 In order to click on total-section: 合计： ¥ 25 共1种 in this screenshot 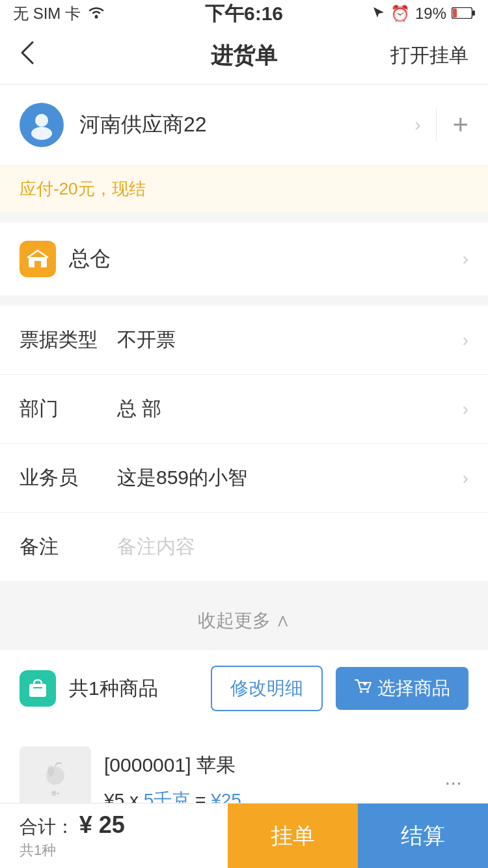, I will do `click(114, 835)`.